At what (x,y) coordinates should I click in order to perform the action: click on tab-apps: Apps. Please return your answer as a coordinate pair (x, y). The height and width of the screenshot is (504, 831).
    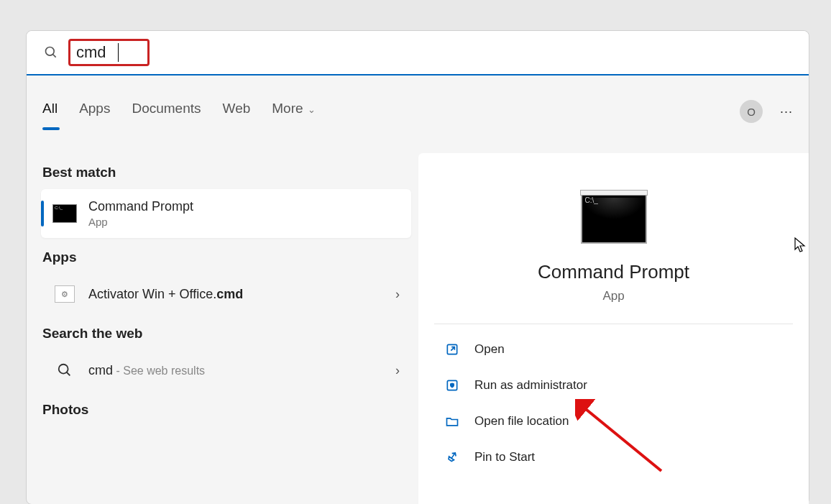
    Looking at the image, I should click on (95, 111).